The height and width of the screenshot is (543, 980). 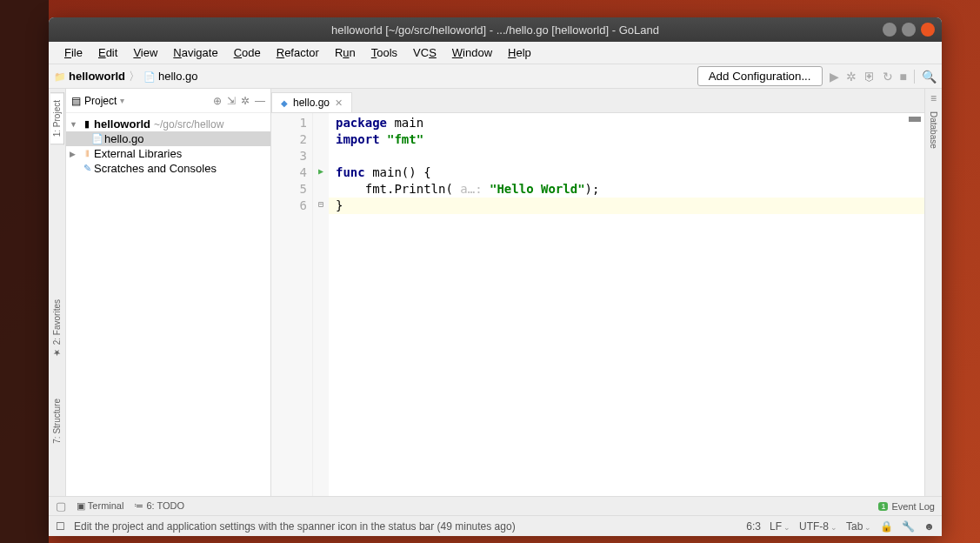 I want to click on library-icon: ⫴, so click(x=87, y=153).